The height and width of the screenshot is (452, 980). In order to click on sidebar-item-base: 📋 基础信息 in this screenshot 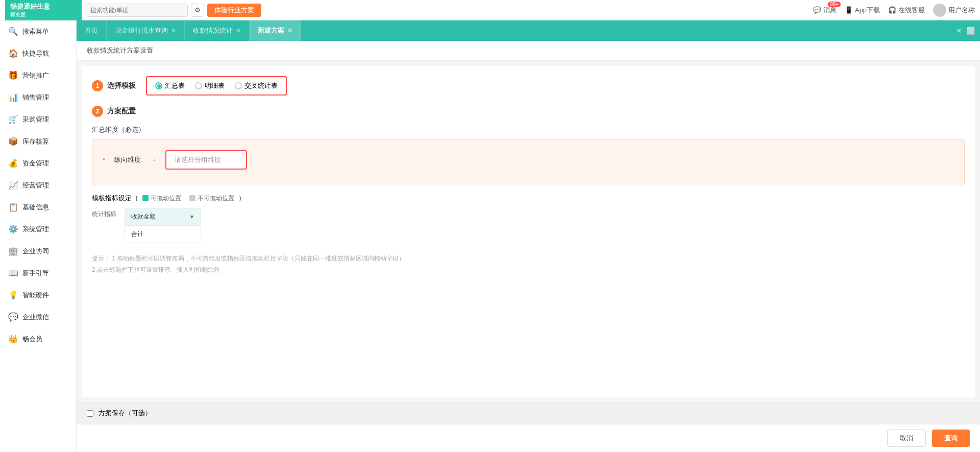, I will do `click(38, 207)`.